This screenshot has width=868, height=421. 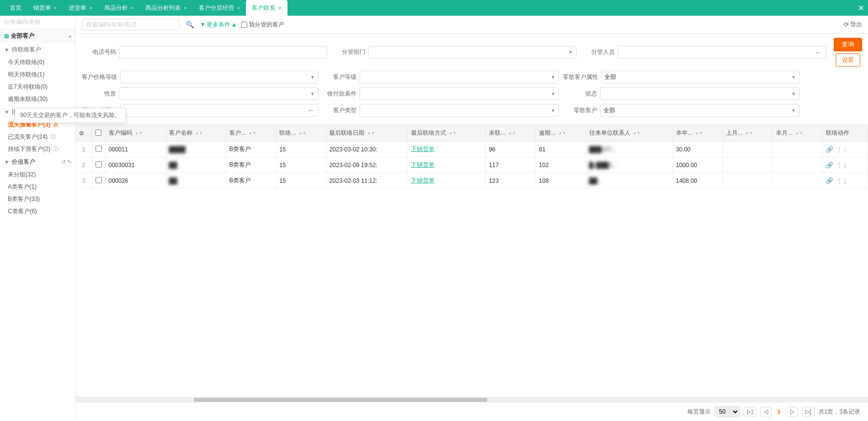 I want to click on sidebar-group-pending: ▼ 待联络客户, so click(x=38, y=50).